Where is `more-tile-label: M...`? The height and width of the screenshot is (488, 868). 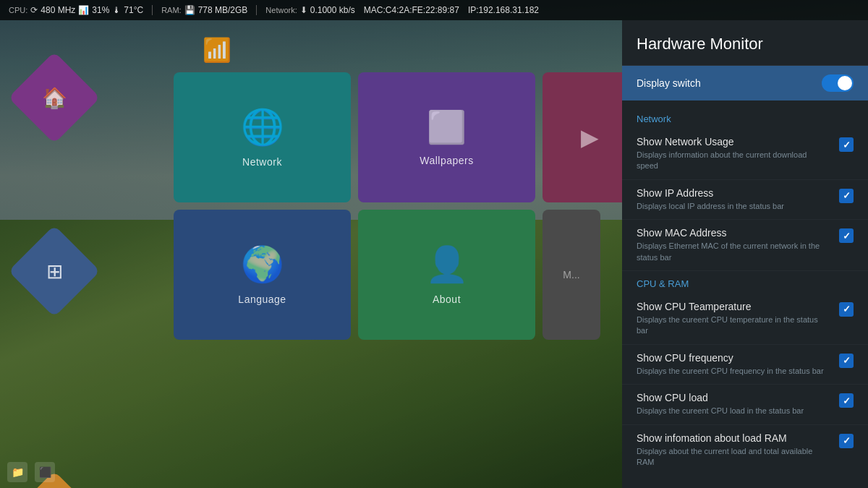
more-tile-label: M... is located at coordinates (571, 275).